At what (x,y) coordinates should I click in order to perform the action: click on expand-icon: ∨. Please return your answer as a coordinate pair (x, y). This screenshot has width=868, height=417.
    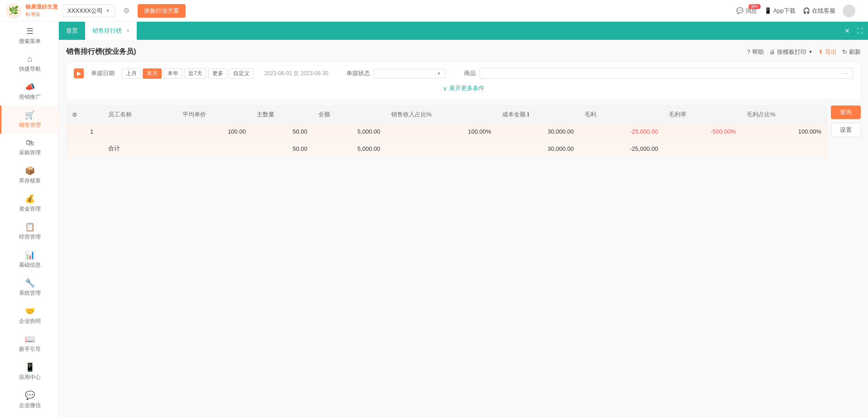
    Looking at the image, I should click on (445, 89).